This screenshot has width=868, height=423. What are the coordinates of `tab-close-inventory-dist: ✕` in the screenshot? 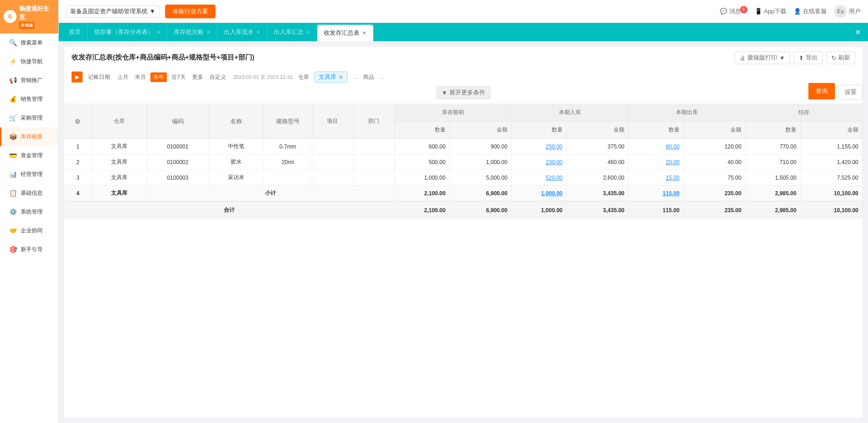 It's located at (159, 32).